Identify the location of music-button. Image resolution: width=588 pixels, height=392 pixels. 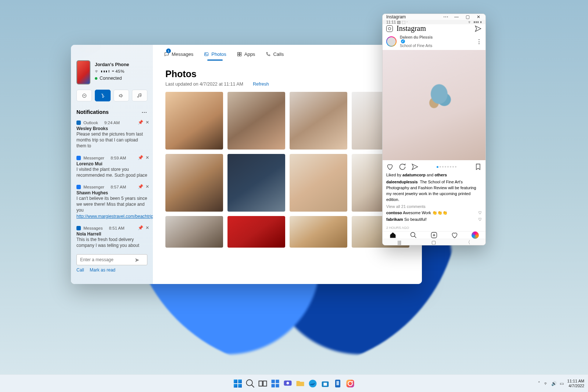
(140, 96).